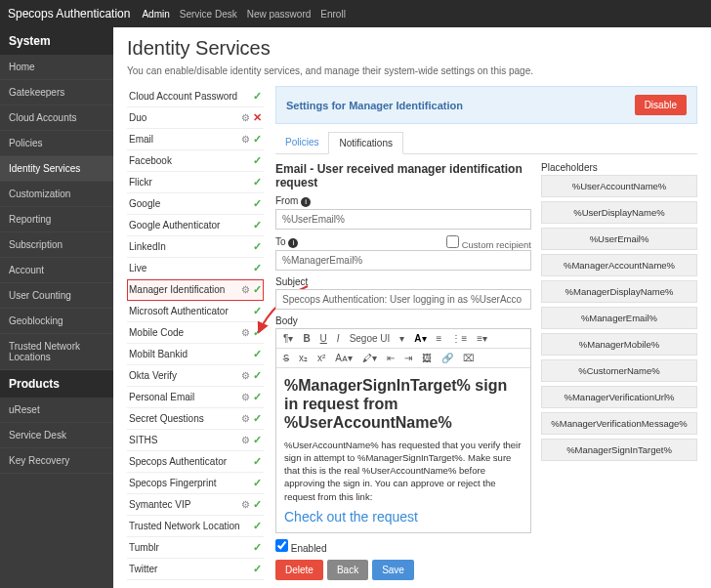  What do you see at coordinates (155, 14) in the screenshot?
I see `topnav-admin: Admin` at bounding box center [155, 14].